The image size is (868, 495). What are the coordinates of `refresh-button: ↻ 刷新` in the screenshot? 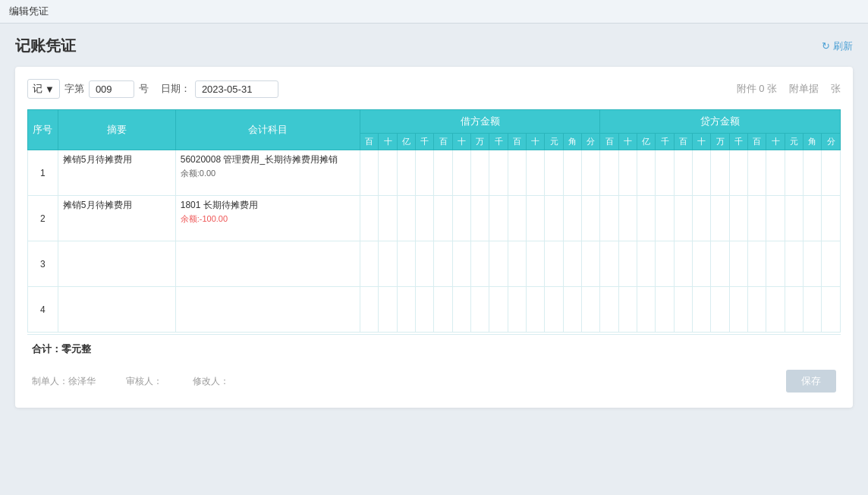 It's located at (838, 46).